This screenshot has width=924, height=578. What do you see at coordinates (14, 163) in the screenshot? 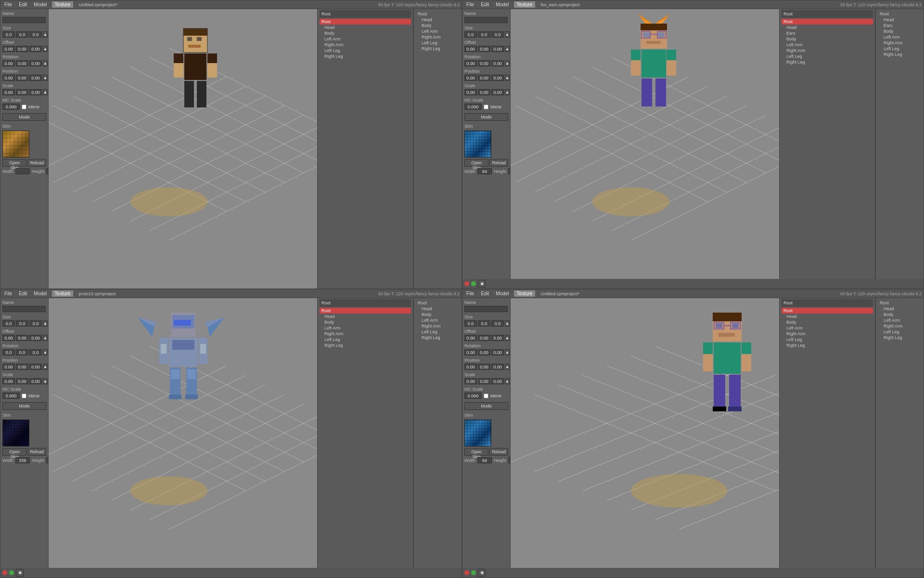
I see `open-skin-btn-tl: Open Skin` at bounding box center [14, 163].